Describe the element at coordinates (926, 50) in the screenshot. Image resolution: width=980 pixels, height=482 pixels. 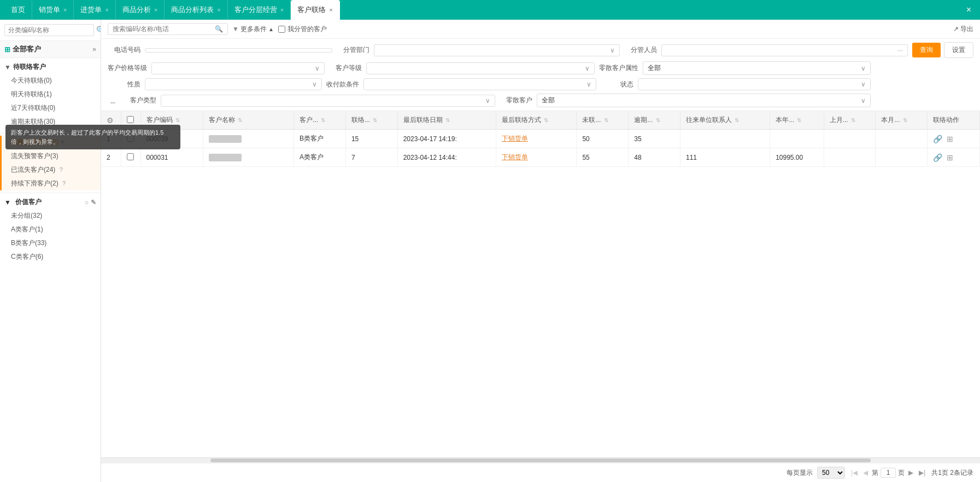
I see `query-btn: 查询` at that location.